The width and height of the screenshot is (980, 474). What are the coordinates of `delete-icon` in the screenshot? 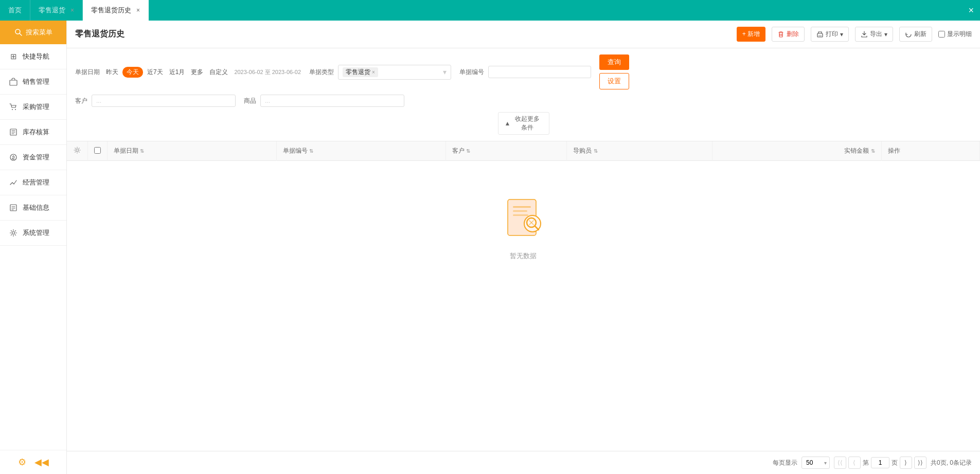 It's located at (781, 34).